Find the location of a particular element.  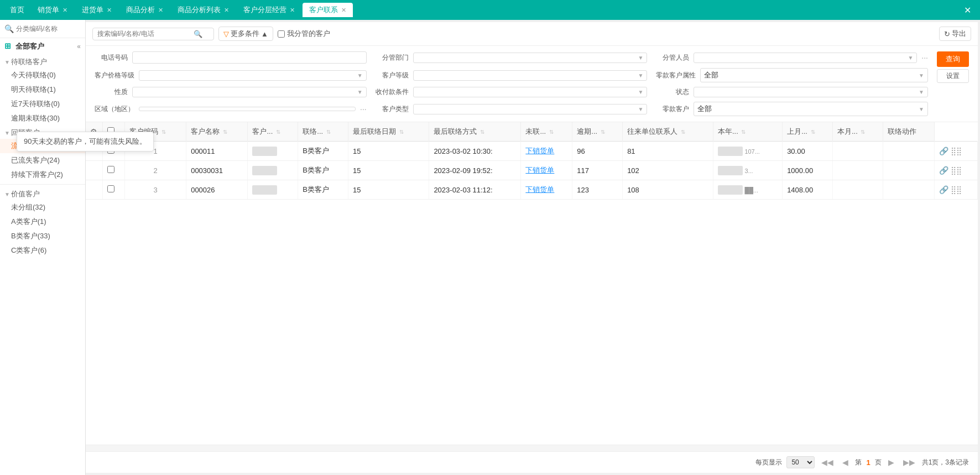

filter-field-phone: 电话号码 is located at coordinates (231, 58).